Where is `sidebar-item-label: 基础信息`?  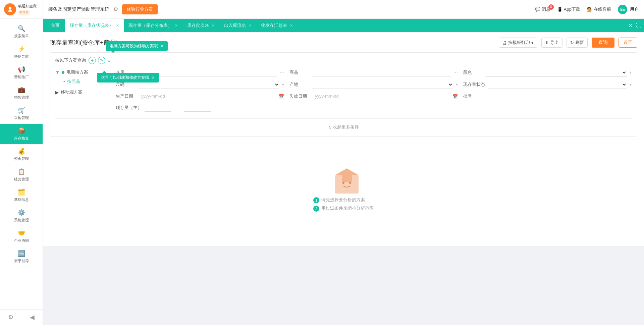 sidebar-item-label: 基础信息 is located at coordinates (21, 200).